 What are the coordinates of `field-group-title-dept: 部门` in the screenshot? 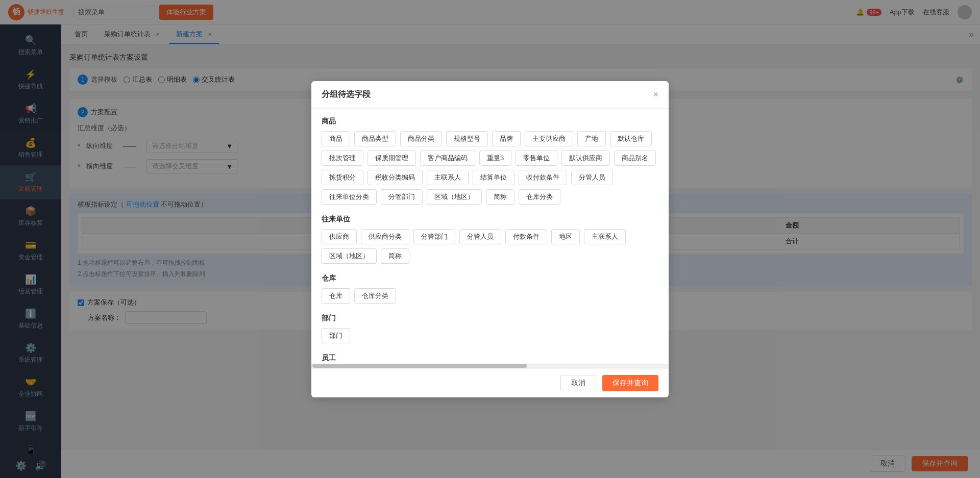 It's located at (490, 318).